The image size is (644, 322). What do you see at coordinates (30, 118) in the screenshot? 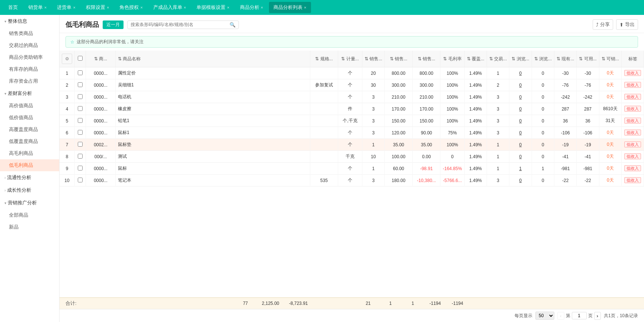
I see `sidebar-item-low-value: 低价值商品` at bounding box center [30, 118].